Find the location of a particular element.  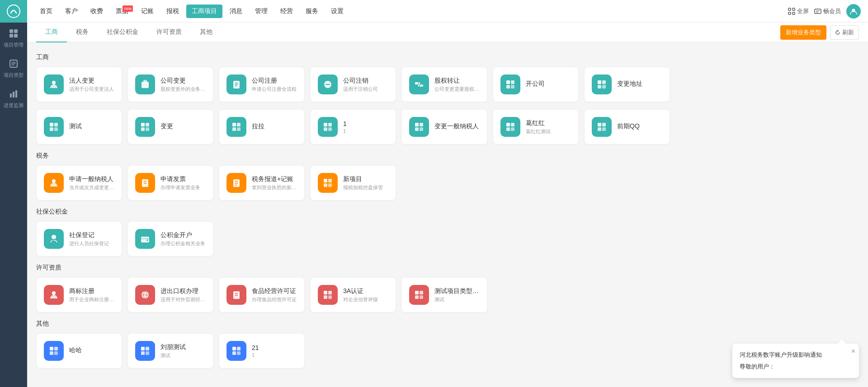

card-icon-test is located at coordinates (54, 127).